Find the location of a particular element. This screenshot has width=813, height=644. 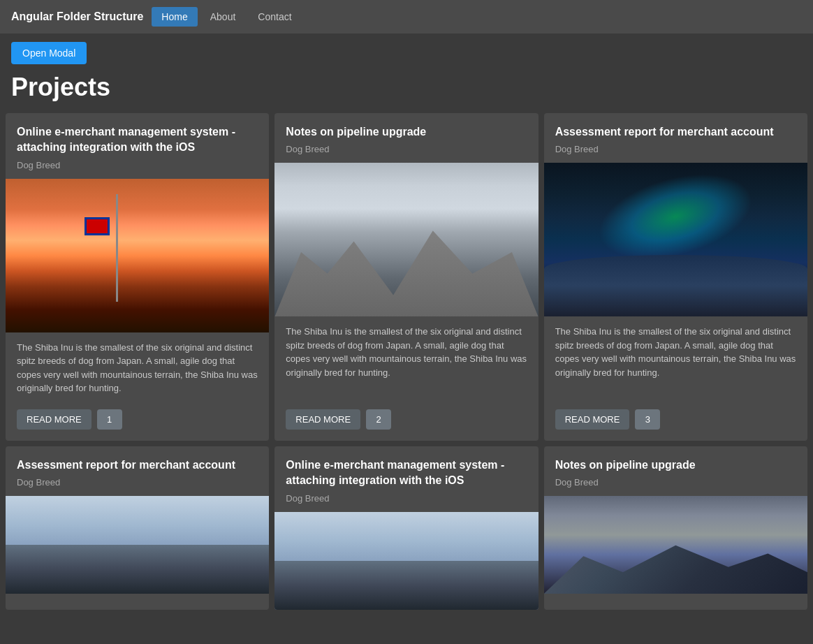

project-card-6: Notes on pipeline upgrade Dog Breed is located at coordinates (676, 528).